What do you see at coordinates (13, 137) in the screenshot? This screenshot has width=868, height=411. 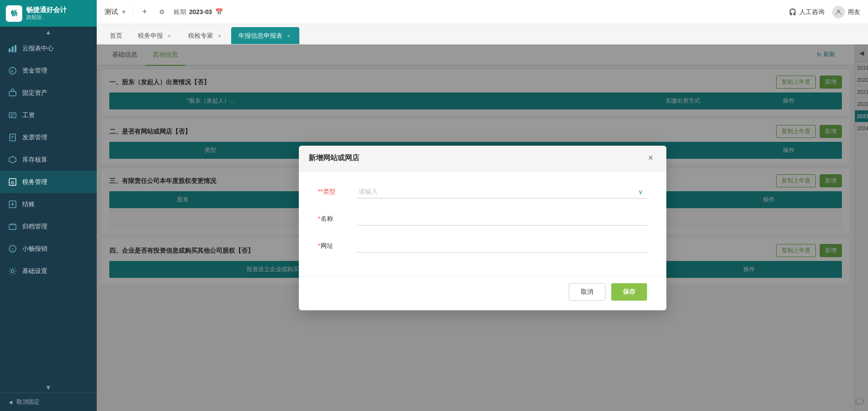 I see `invoice-icon` at bounding box center [13, 137].